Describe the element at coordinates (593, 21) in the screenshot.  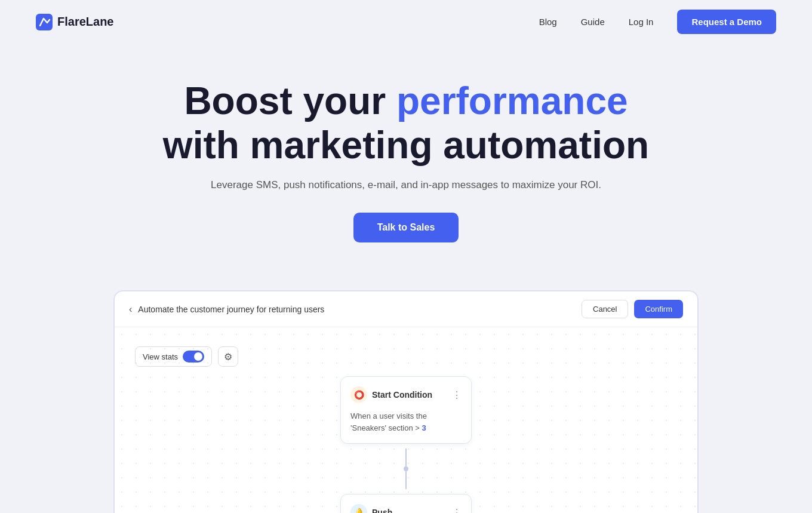
I see `nav-guide: Guide` at that location.